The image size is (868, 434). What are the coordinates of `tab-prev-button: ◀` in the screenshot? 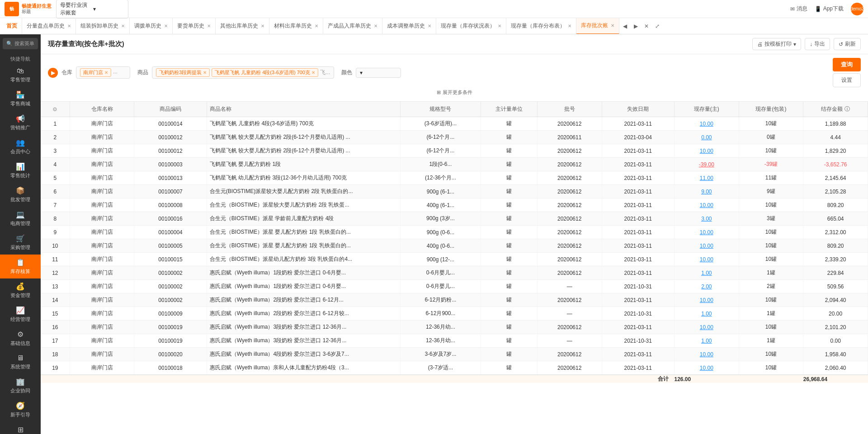 It's located at (625, 26).